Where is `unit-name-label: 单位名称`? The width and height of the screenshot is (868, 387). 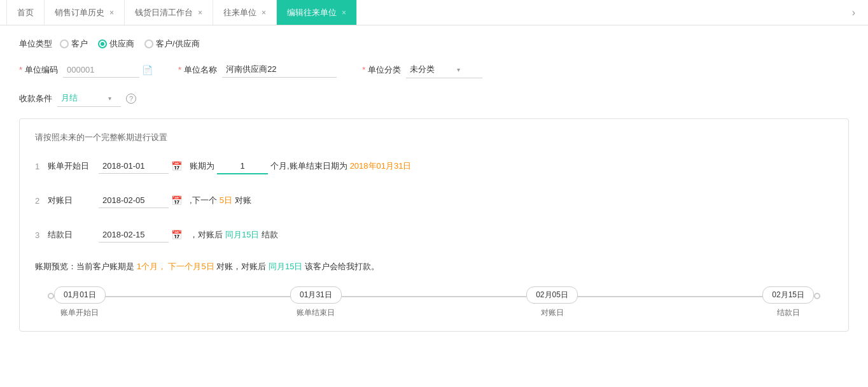
unit-name-label: 单位名称 is located at coordinates (200, 70).